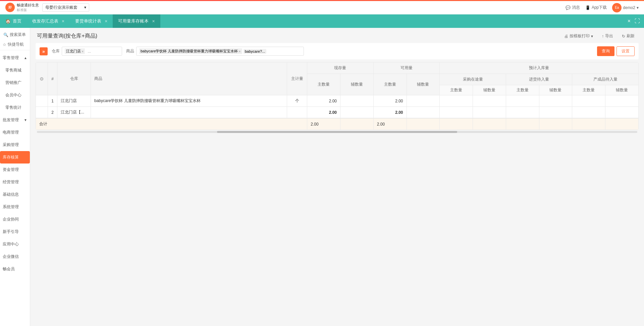 This screenshot has height=326, width=644. What do you see at coordinates (11, 244) in the screenshot?
I see `sidebar-item-appstore-label: 应用中心` at bounding box center [11, 244].